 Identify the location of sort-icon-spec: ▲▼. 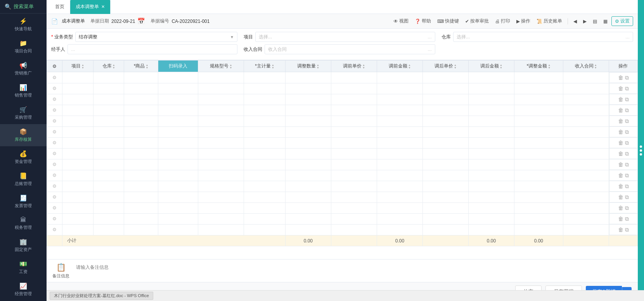
(230, 66).